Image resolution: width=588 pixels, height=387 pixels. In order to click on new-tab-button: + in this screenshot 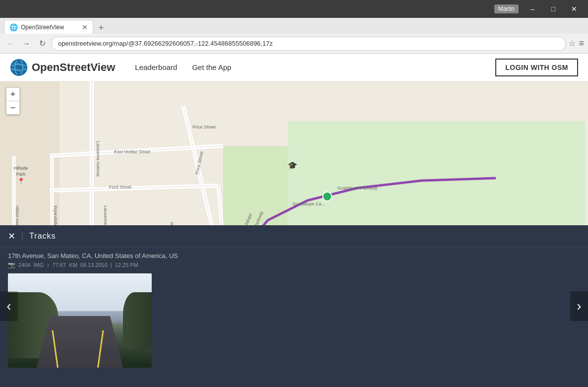, I will do `click(101, 28)`.